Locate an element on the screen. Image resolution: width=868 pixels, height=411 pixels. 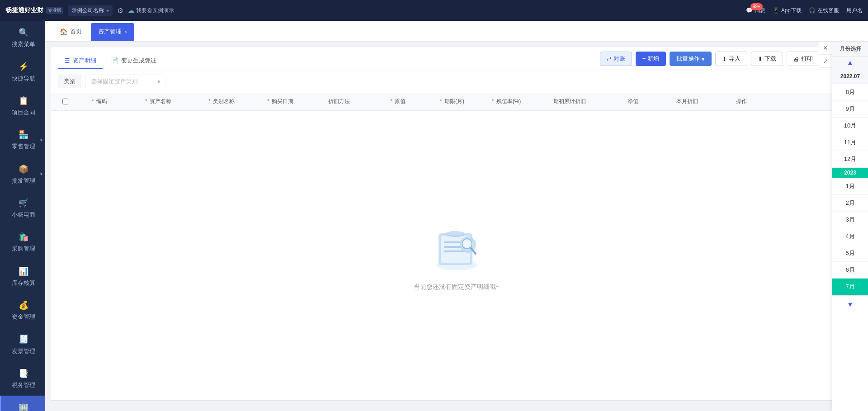
month-picker-nav-up: ▲ is located at coordinates (850, 63).